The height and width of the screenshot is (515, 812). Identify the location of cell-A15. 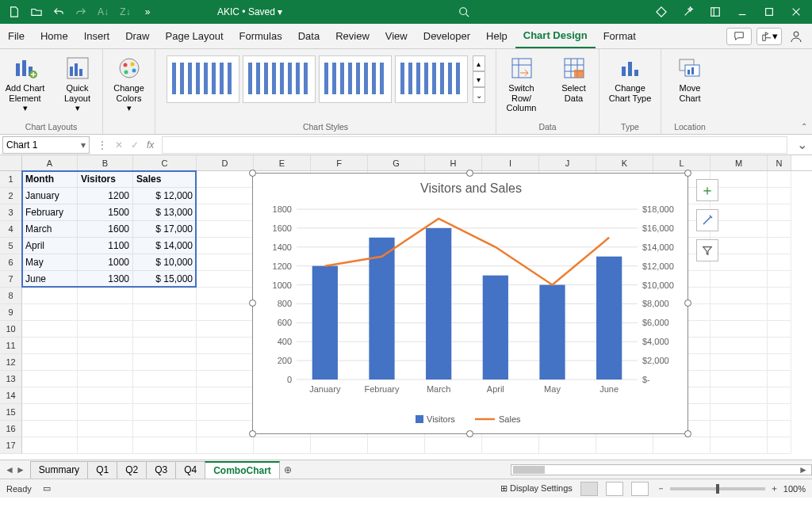
(50, 412).